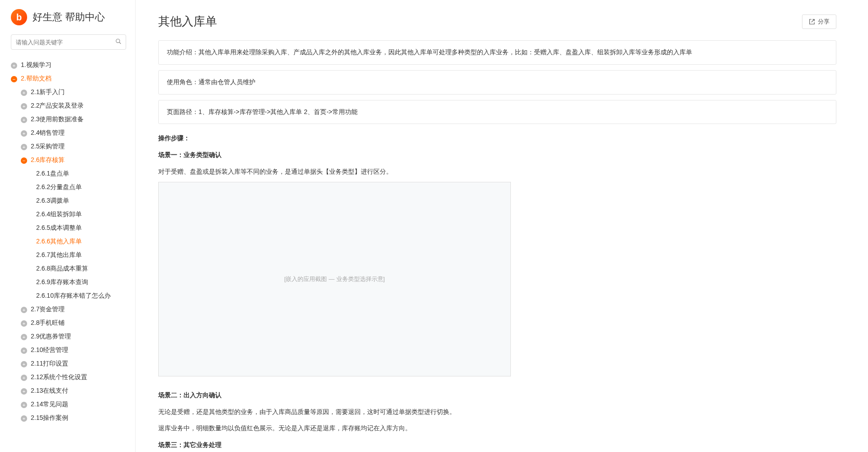 The image size is (868, 452). Describe the element at coordinates (819, 22) in the screenshot. I see `share-button: 分享` at that location.